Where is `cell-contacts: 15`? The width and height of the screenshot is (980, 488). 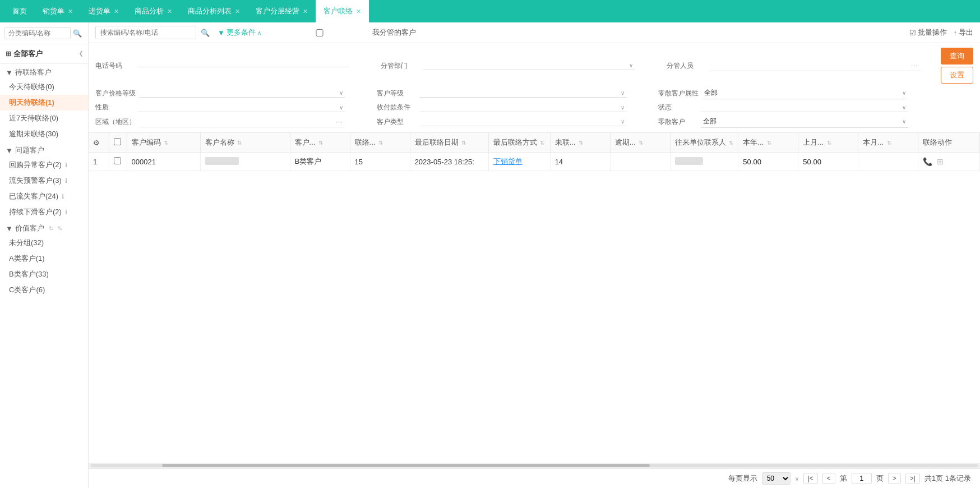
cell-contacts: 15 is located at coordinates (380, 162).